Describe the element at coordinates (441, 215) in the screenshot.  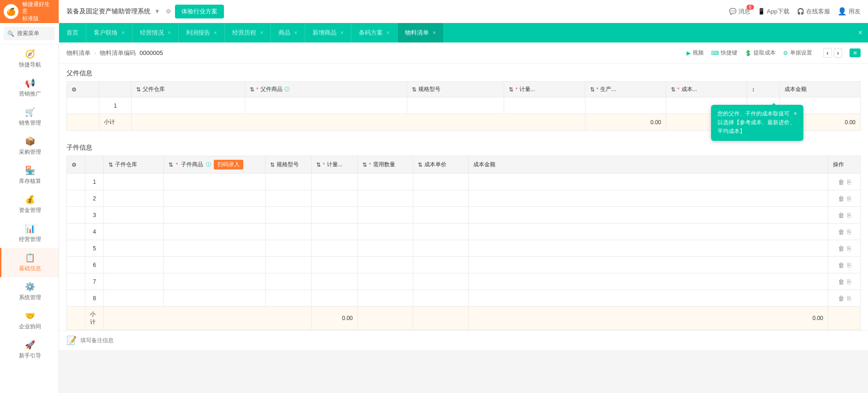
I see `child-row3-price` at that location.